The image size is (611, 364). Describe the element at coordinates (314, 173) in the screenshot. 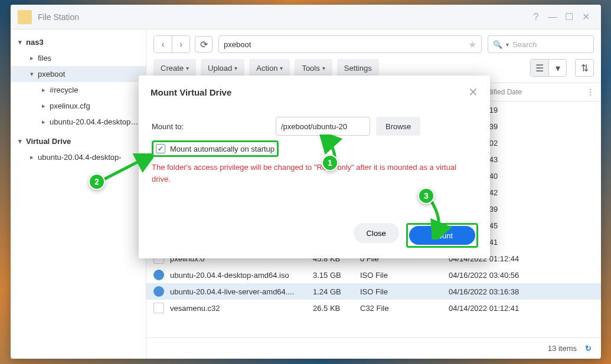

I see `warning-text: The folder's access privilege will be ch…` at that location.